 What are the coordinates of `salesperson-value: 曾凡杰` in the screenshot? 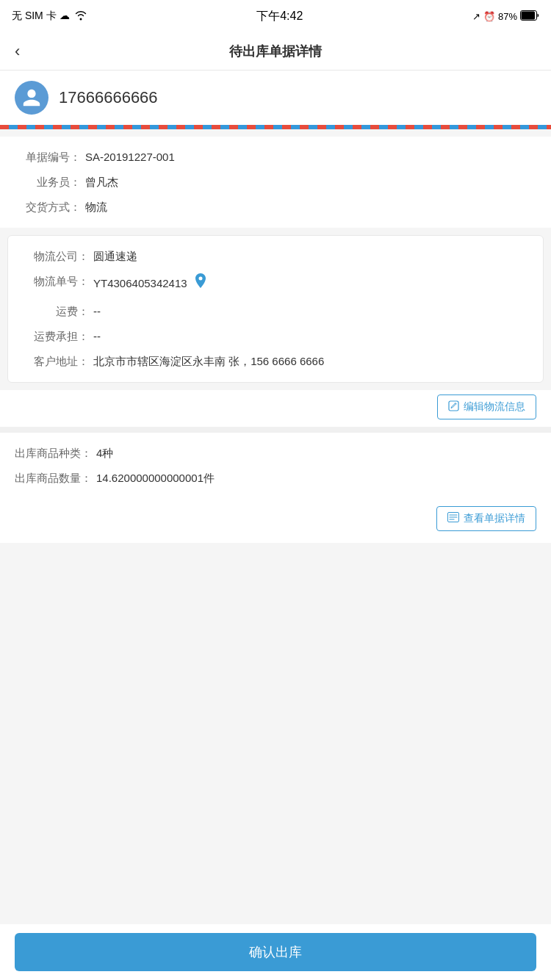 It's located at (309, 182).